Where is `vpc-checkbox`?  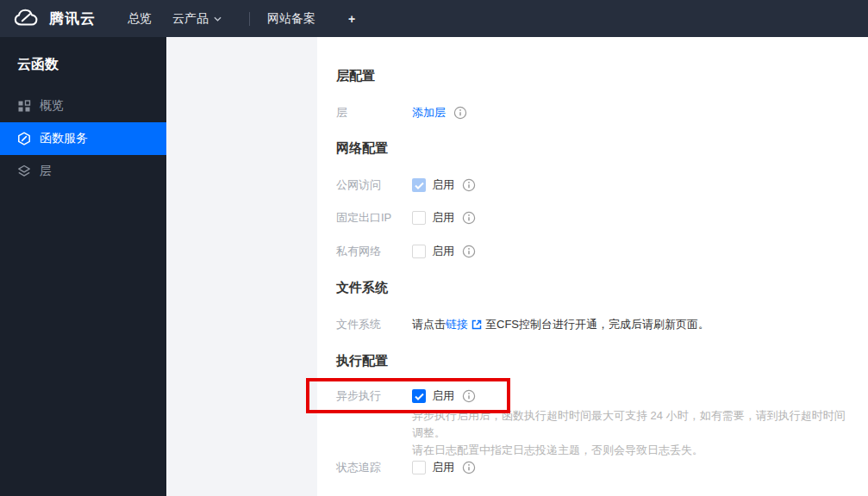
vpc-checkbox is located at coordinates (419, 251).